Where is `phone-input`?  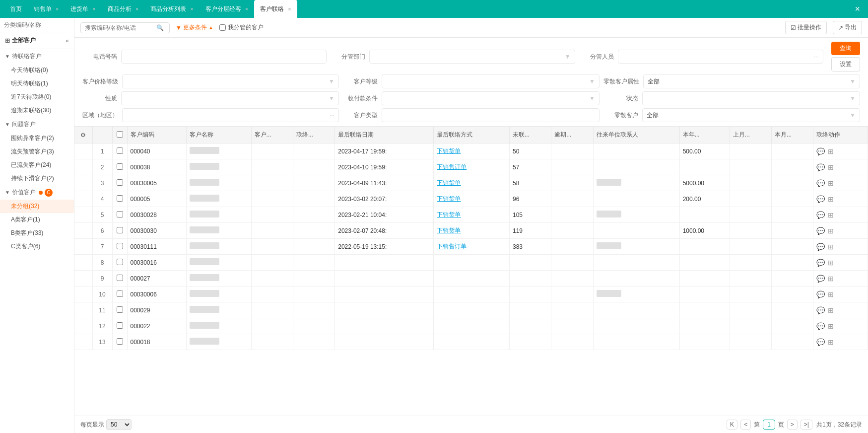
phone-input is located at coordinates (224, 57).